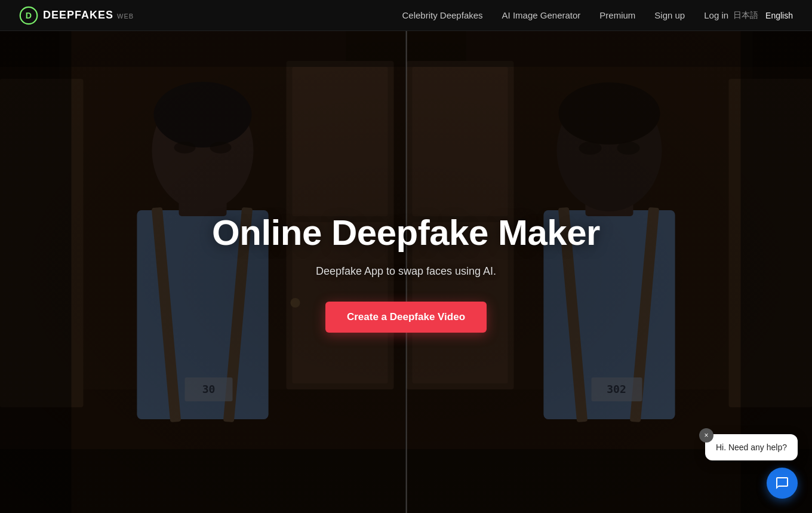  I want to click on logo-icon: D, so click(29, 16).